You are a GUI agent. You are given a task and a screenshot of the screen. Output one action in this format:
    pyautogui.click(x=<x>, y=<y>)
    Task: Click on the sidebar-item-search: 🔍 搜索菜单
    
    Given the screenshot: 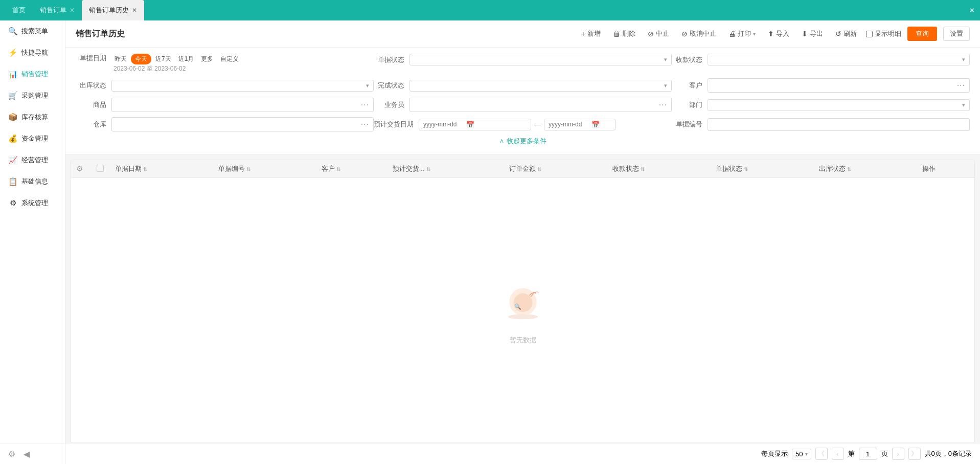 What is the action you would take?
    pyautogui.click(x=33, y=31)
    